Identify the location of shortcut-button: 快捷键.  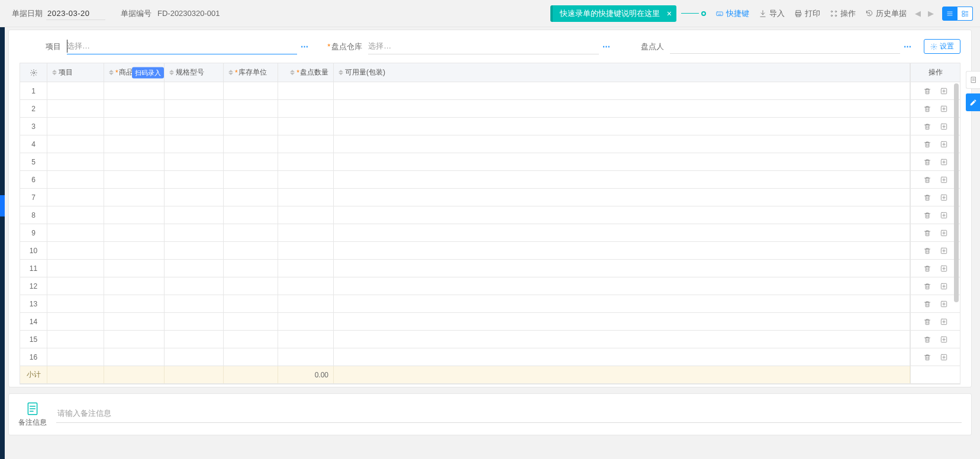
(733, 14).